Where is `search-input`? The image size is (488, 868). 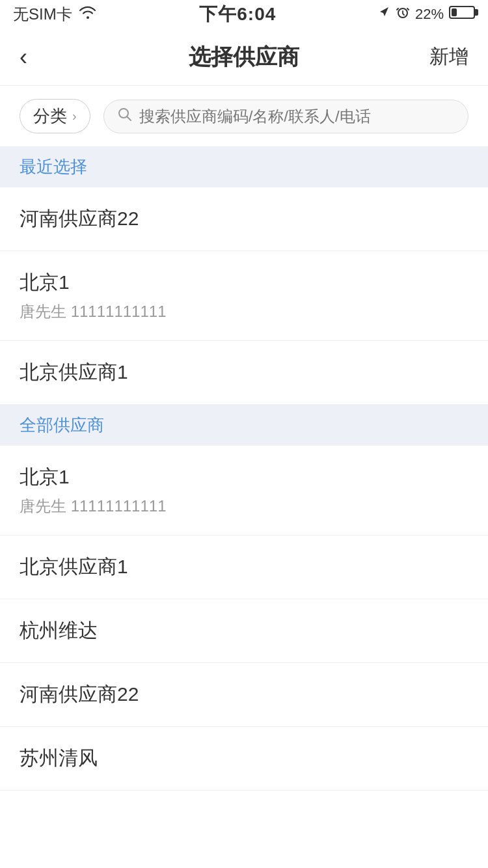
search-input is located at coordinates (297, 116).